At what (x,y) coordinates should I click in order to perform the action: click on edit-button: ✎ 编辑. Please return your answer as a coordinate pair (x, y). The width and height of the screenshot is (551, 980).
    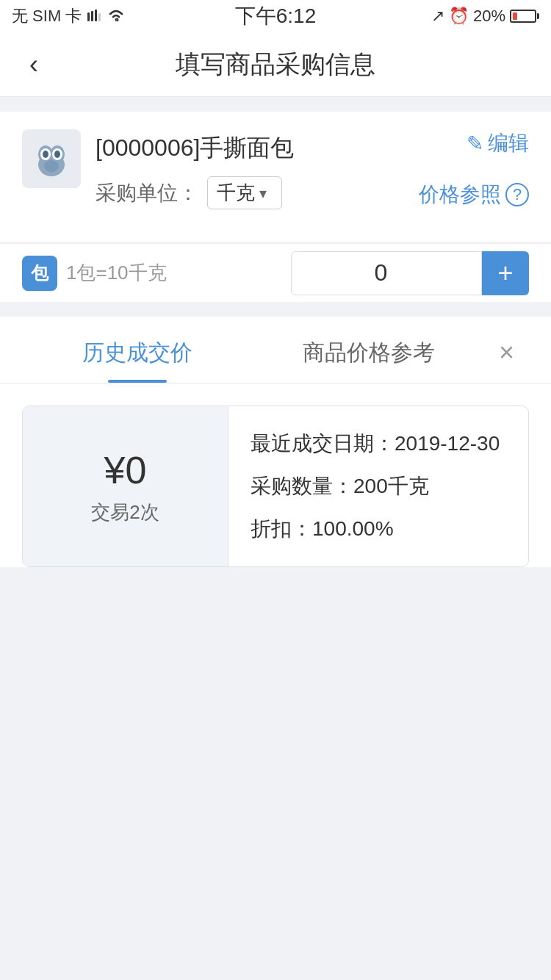
    Looking at the image, I should click on (498, 143).